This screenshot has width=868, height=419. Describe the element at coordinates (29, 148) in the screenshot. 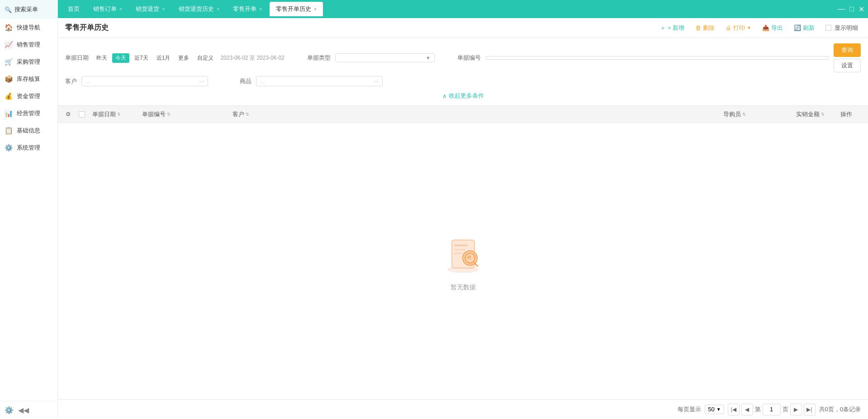

I see `sidebar-item-sys-mgmt: ⚙️ 系统管理` at that location.